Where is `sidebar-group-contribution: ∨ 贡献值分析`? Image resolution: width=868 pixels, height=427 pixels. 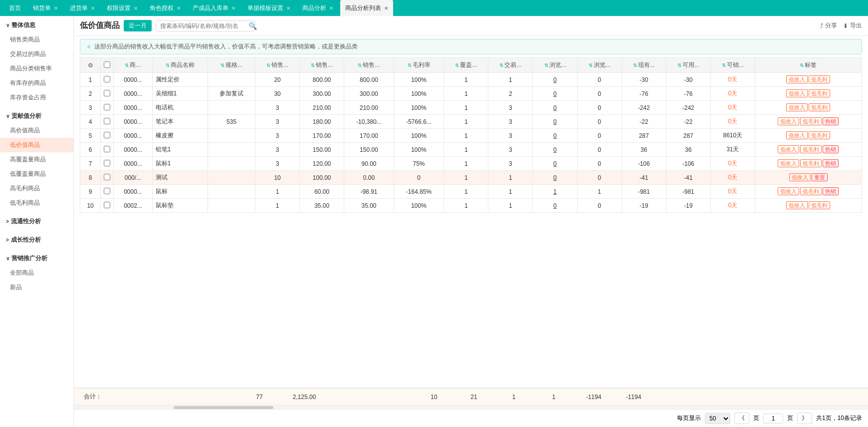 sidebar-group-contribution: ∨ 贡献值分析 is located at coordinates (37, 116).